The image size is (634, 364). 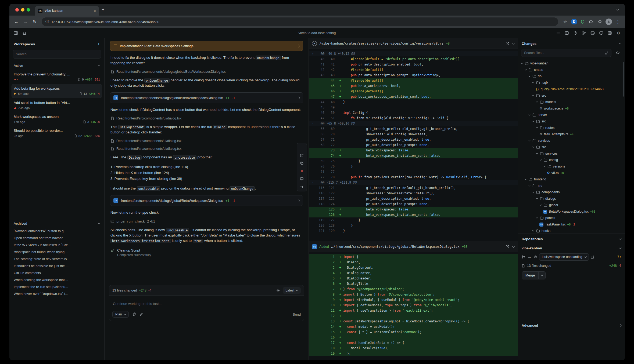 What do you see at coordinates (16, 22) in the screenshot?
I see `back-button: ←` at bounding box center [16, 22].